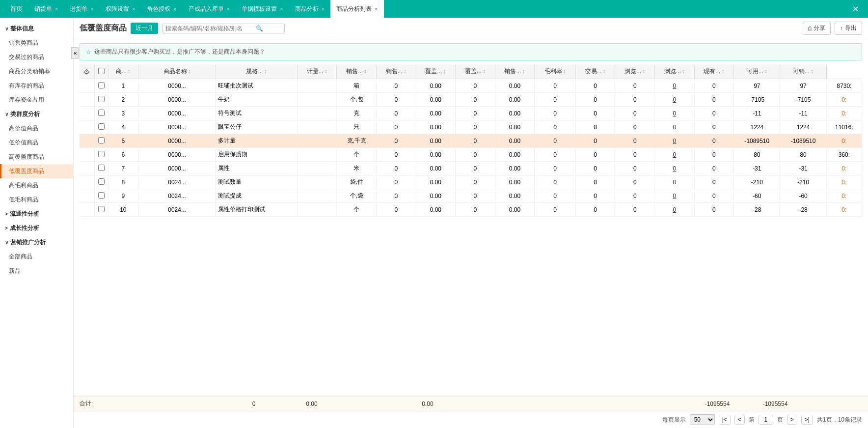 The image size is (868, 428). What do you see at coordinates (75, 53) in the screenshot?
I see `sidebar-collapse-button: «` at bounding box center [75, 53].